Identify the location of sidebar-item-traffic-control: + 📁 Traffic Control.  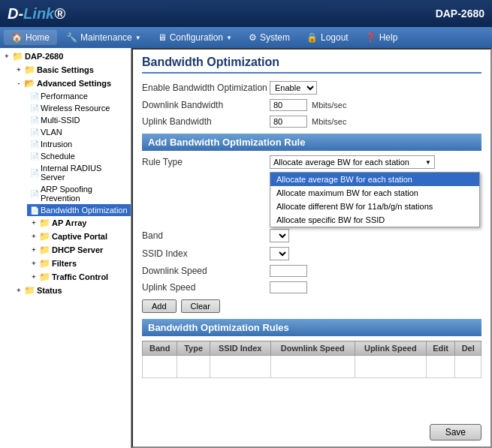
(79, 277).